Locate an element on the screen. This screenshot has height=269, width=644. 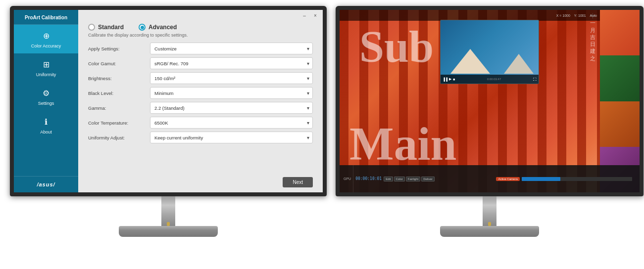
play-icon: ▶ is located at coordinates (450, 79).